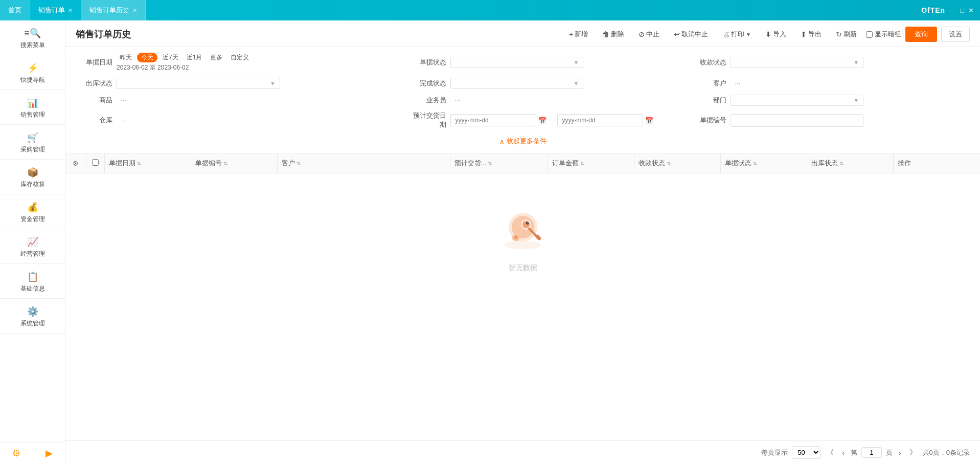  I want to click on sidebar-item-purchase-mgmt: 🛒 采购管理, so click(33, 142).